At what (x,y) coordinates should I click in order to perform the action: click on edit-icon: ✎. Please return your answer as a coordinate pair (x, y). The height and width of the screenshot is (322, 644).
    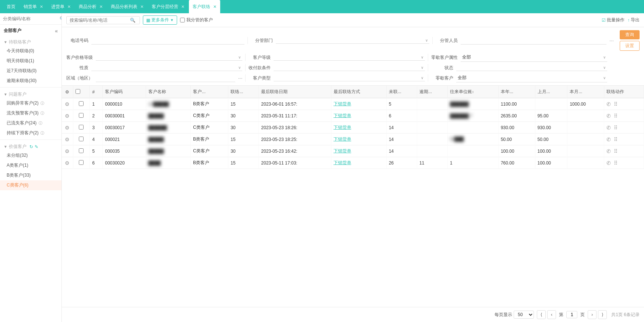
    Looking at the image, I should click on (36, 147).